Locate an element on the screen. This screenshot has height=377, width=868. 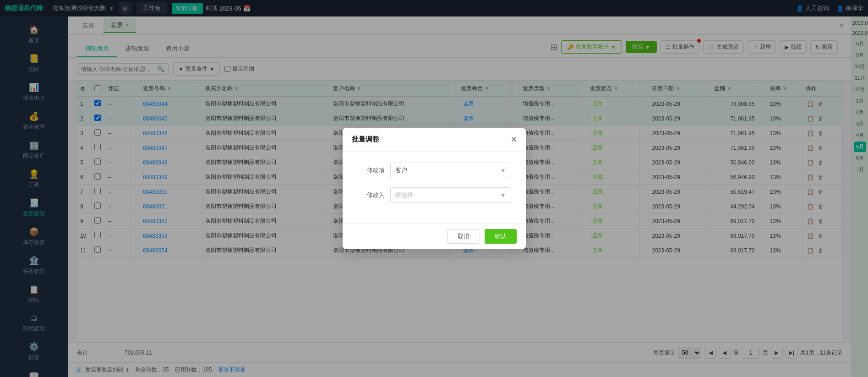
modify-field-value: 客户 is located at coordinates (401, 170).